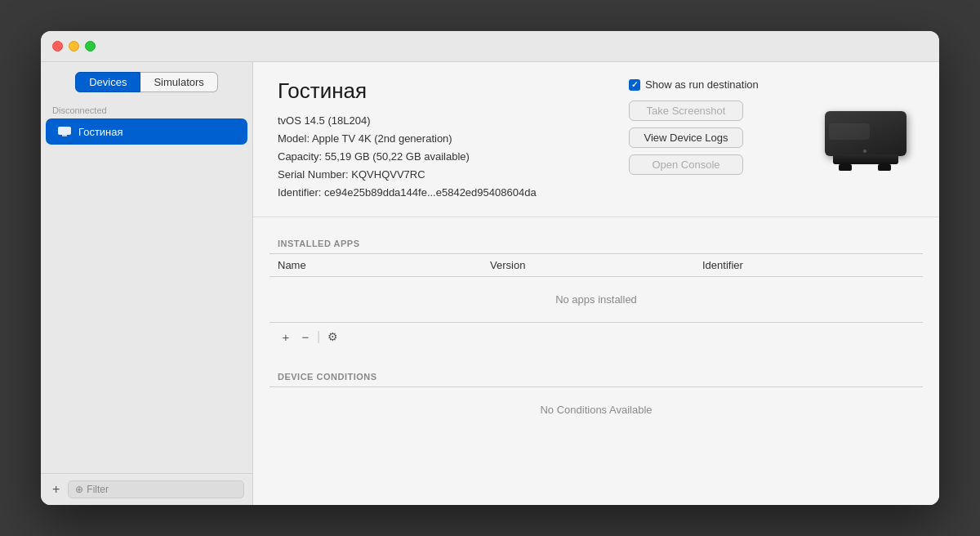 This screenshot has width=980, height=536. What do you see at coordinates (808, 265) in the screenshot?
I see `col-identifier: Identifier` at bounding box center [808, 265].